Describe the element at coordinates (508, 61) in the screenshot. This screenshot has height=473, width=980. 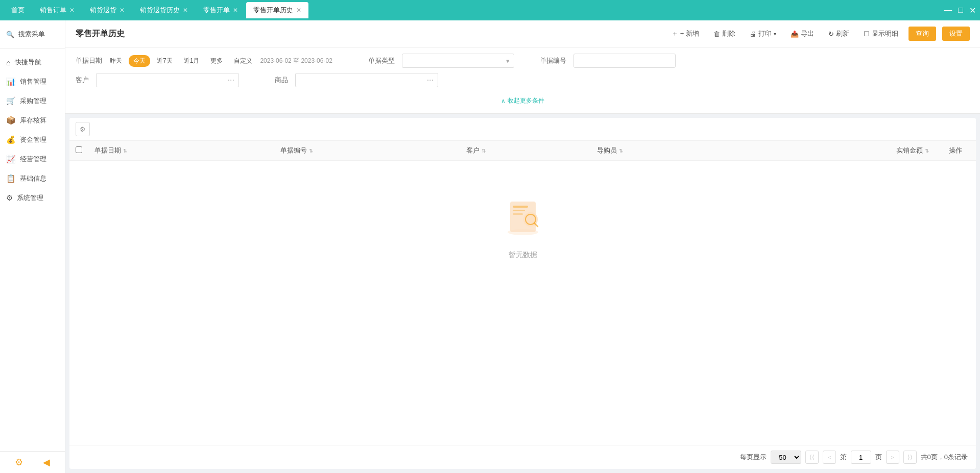
I see `type-select-arrow: ▾` at that location.